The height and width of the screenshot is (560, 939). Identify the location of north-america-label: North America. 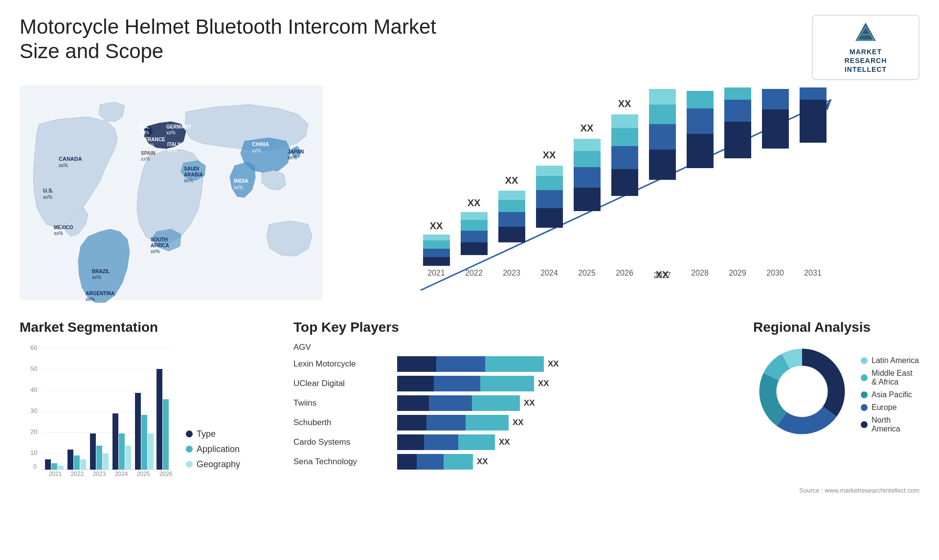
(895, 425).